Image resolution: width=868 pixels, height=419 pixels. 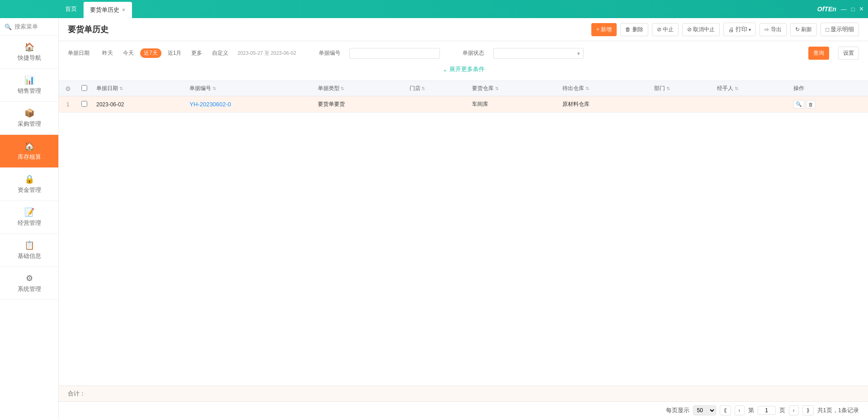 What do you see at coordinates (29, 190) in the screenshot?
I see `sidebar-item-fund-label: 资金管理` at bounding box center [29, 190].